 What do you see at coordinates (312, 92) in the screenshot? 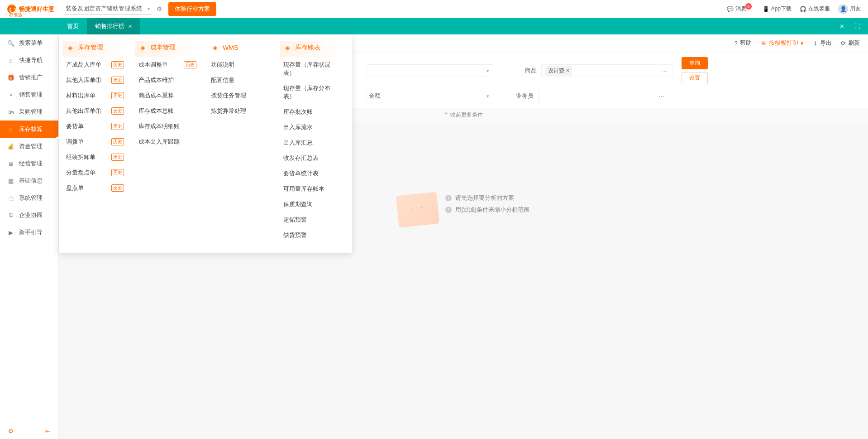
I see `megamenu-item: 现存量（库存分布表）` at bounding box center [312, 92].